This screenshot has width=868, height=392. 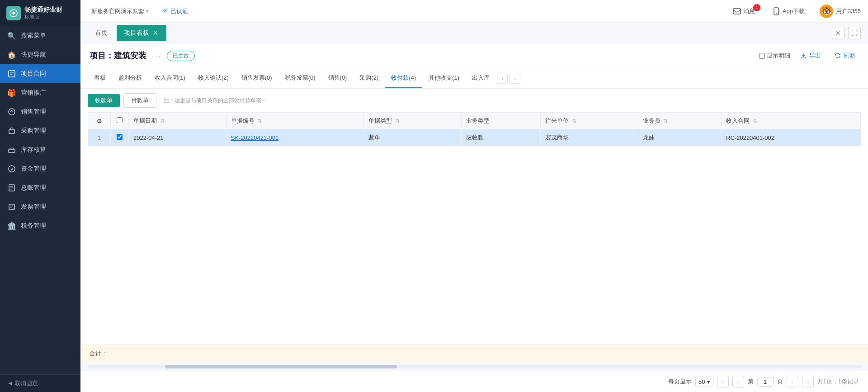 I want to click on sub-nav-item-income-confirm: 收入确认(2), so click(x=213, y=78).